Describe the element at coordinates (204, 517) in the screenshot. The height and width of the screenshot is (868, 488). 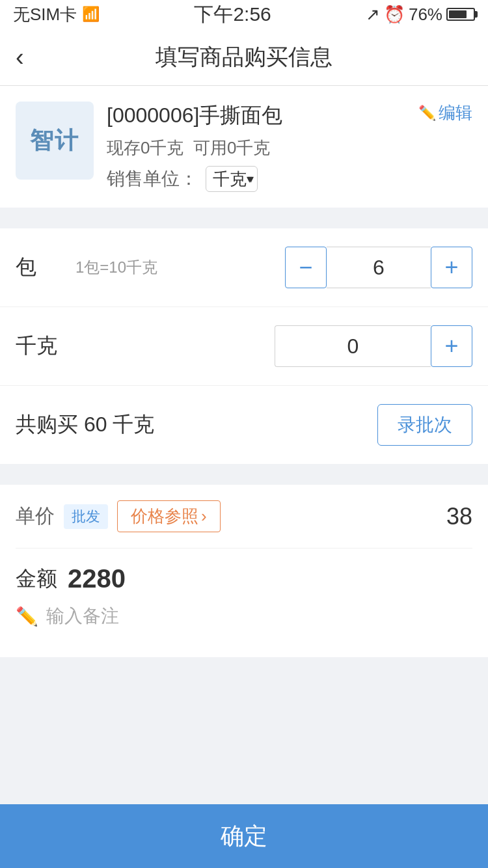
I see `price-ref-chevron: ›` at that location.